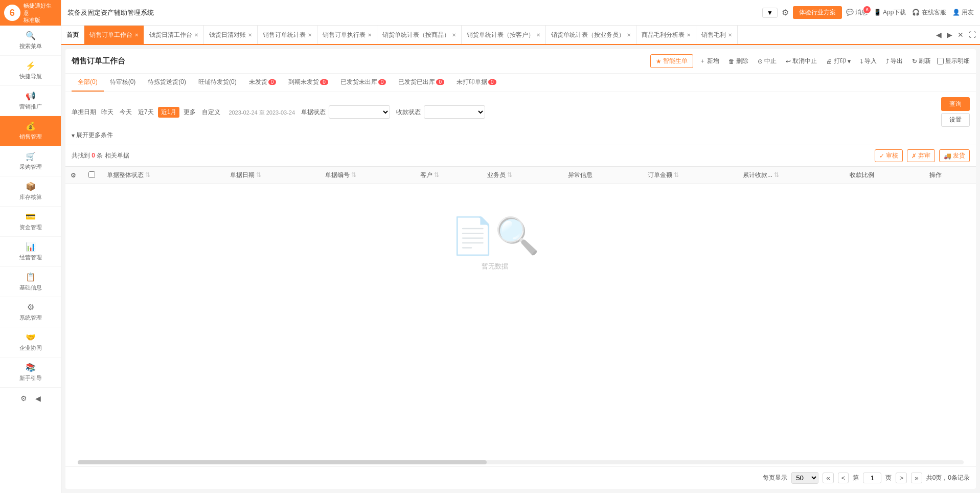  I want to click on col-date: 单据日期⇅, so click(272, 175).